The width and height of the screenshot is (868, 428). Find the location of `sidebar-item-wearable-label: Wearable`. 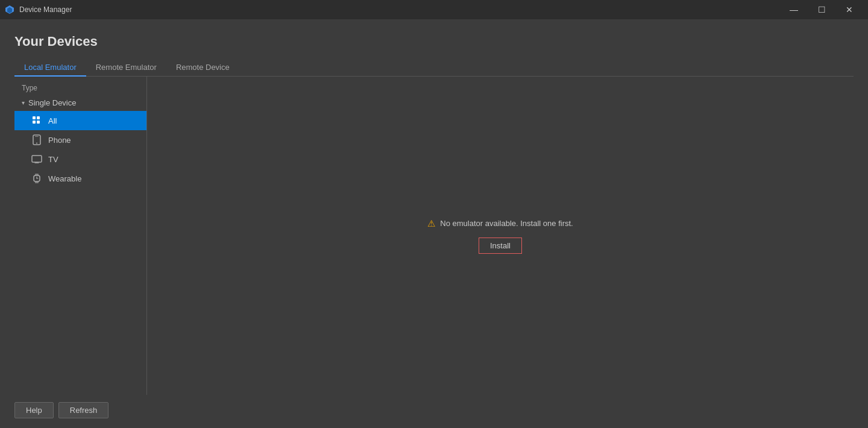

sidebar-item-wearable-label: Wearable is located at coordinates (65, 178).